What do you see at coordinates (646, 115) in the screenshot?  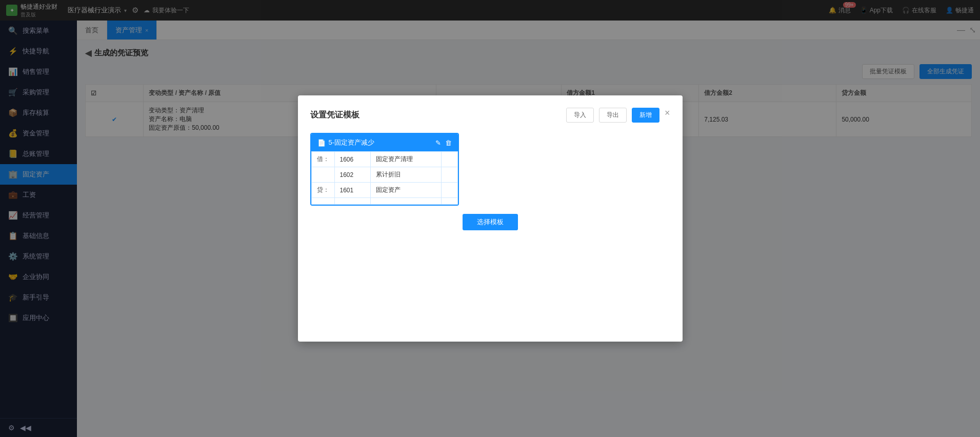 I see `new-template-button: 新增` at bounding box center [646, 115].